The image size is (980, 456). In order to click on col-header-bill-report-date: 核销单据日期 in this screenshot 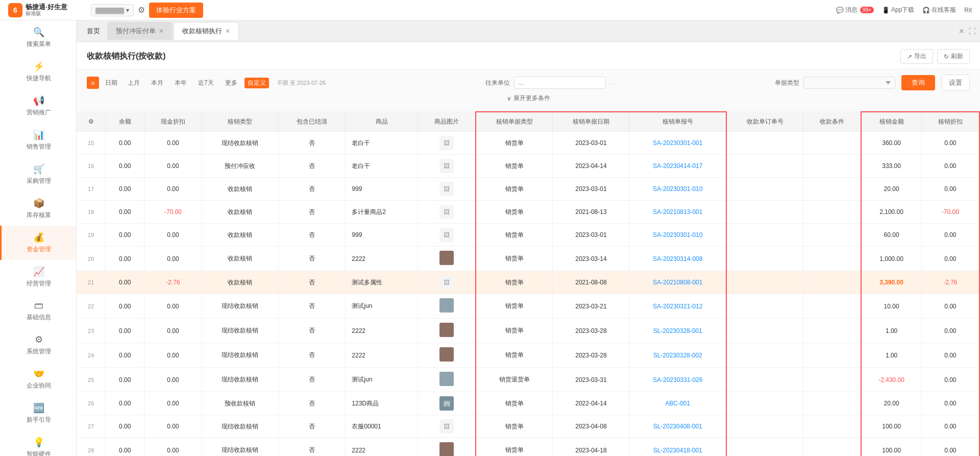, I will do `click(591, 122)`.